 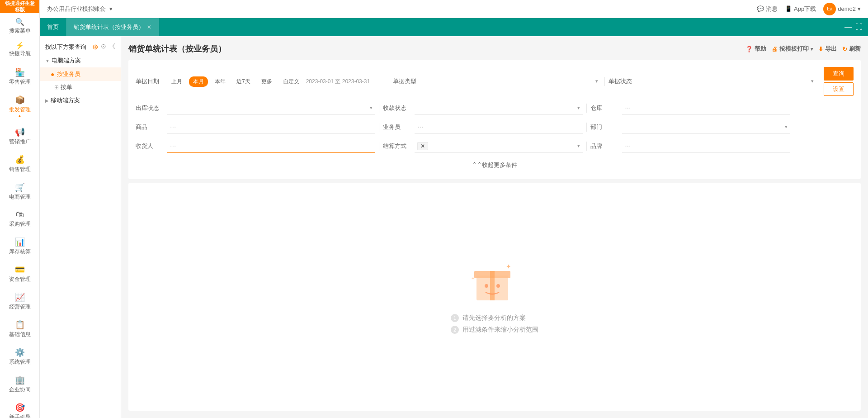 I want to click on operations-icon: 📈, so click(x=20, y=297).